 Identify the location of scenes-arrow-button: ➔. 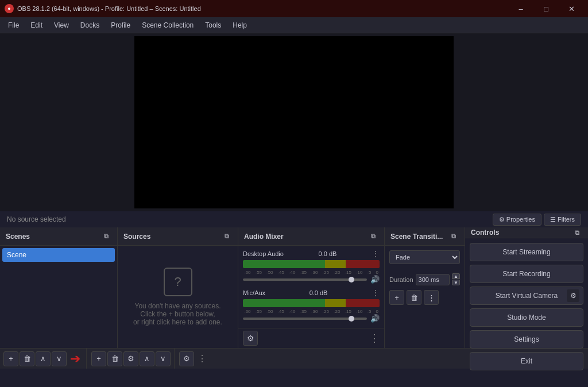
(75, 359).